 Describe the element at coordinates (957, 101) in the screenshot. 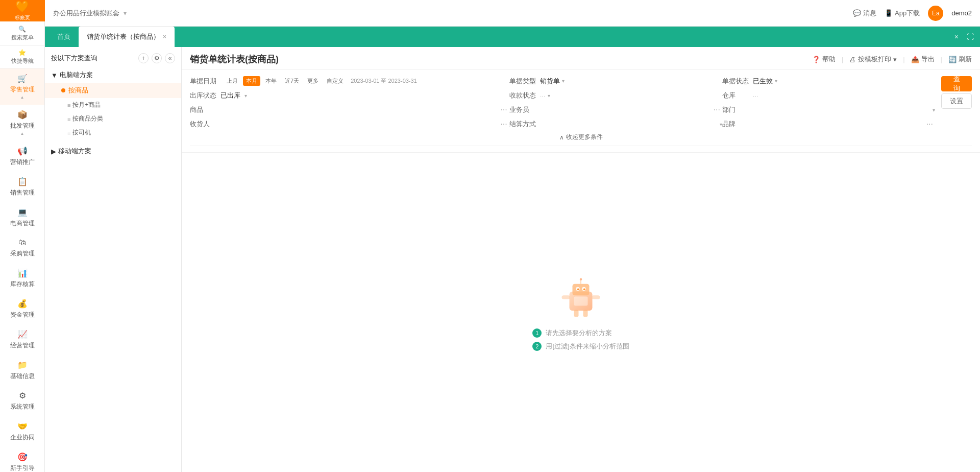

I see `settings-button: 设置` at that location.